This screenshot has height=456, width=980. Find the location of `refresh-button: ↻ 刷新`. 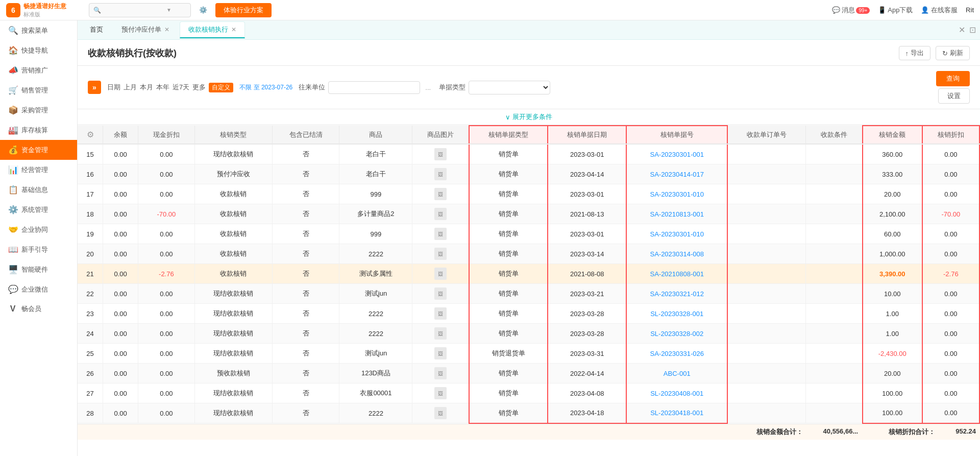

refresh-button: ↻ 刷新 is located at coordinates (952, 53).